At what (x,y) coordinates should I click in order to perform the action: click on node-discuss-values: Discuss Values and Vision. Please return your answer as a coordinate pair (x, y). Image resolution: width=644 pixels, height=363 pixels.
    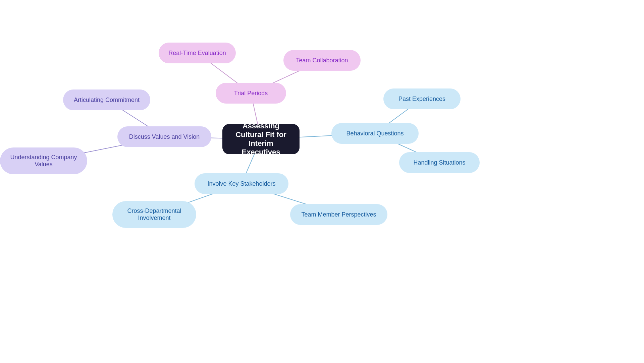
    Looking at the image, I should click on (164, 137).